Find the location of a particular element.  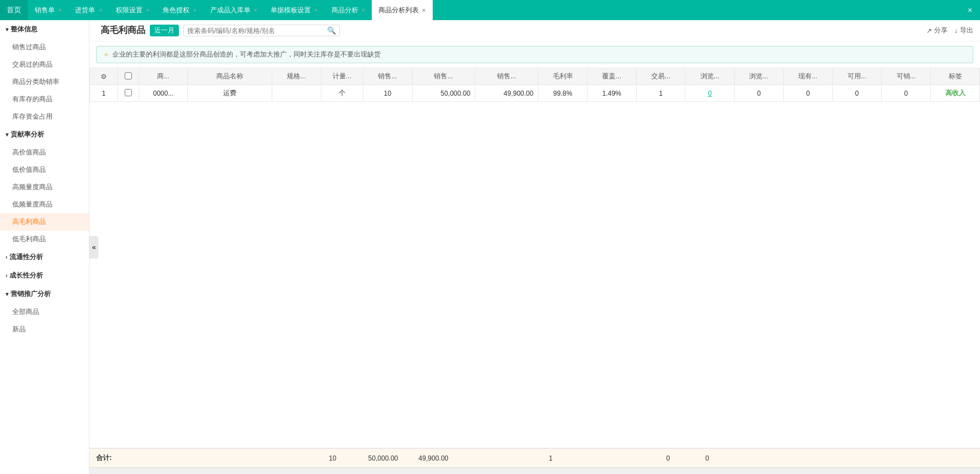

th-tag: 标签 is located at coordinates (955, 77).